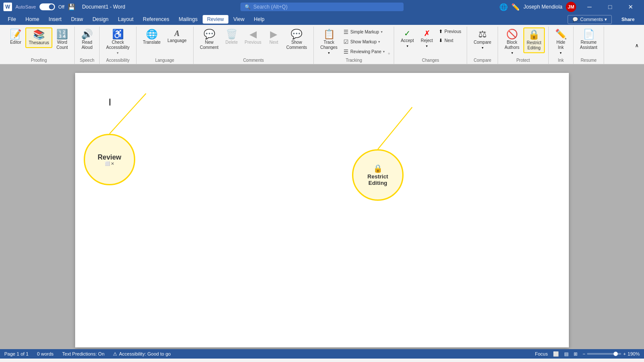 This screenshot has width=644, height=362. I want to click on delete-button: 🗑️ Delete, so click(232, 37).